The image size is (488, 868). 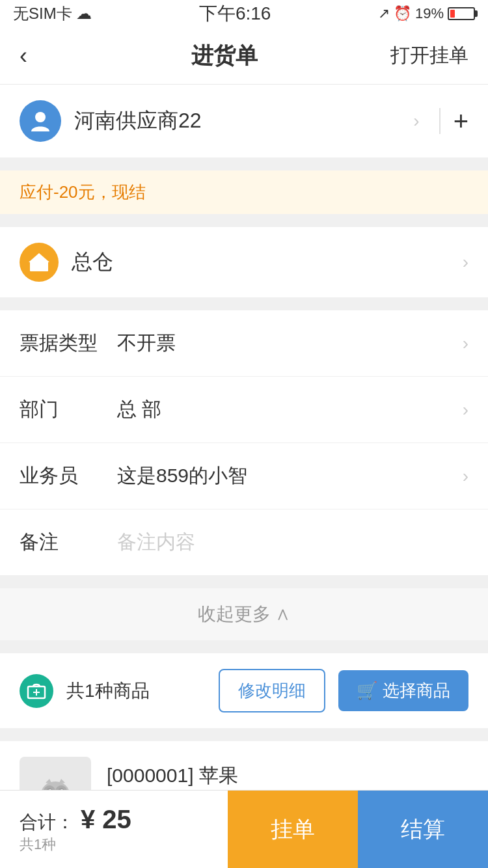 What do you see at coordinates (416, 121) in the screenshot?
I see `supplier-arrow-icon: ›` at bounding box center [416, 121].